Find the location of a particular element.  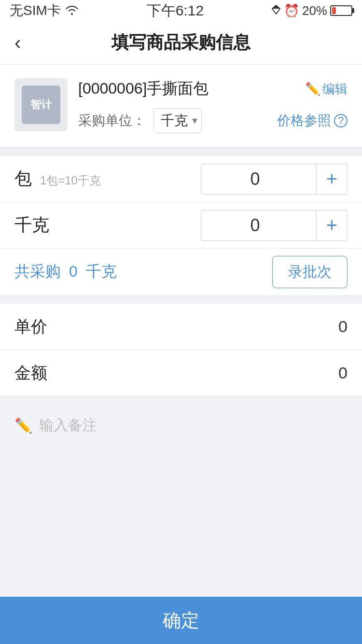

price-ref-button: 价格参照 ? is located at coordinates (312, 121).